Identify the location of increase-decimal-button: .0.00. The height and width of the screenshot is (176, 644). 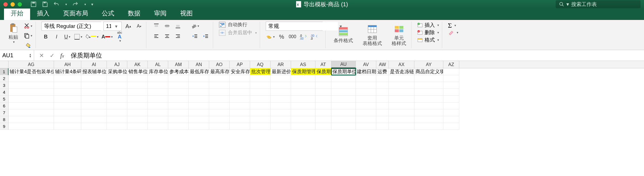
(303, 37).